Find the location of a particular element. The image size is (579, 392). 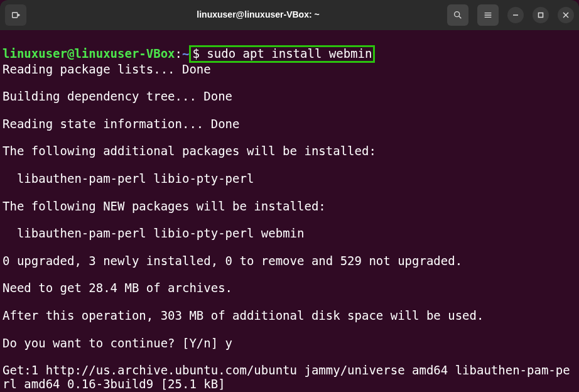

output-line: Building dependency tree... Done is located at coordinates (290, 97).